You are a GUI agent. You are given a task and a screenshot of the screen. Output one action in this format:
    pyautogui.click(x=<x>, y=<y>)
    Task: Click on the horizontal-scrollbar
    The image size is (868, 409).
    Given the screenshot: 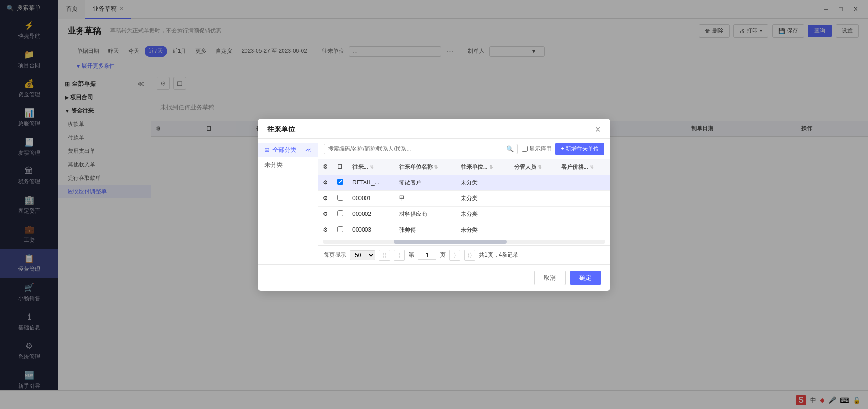 What is the action you would take?
    pyautogui.click(x=464, y=242)
    